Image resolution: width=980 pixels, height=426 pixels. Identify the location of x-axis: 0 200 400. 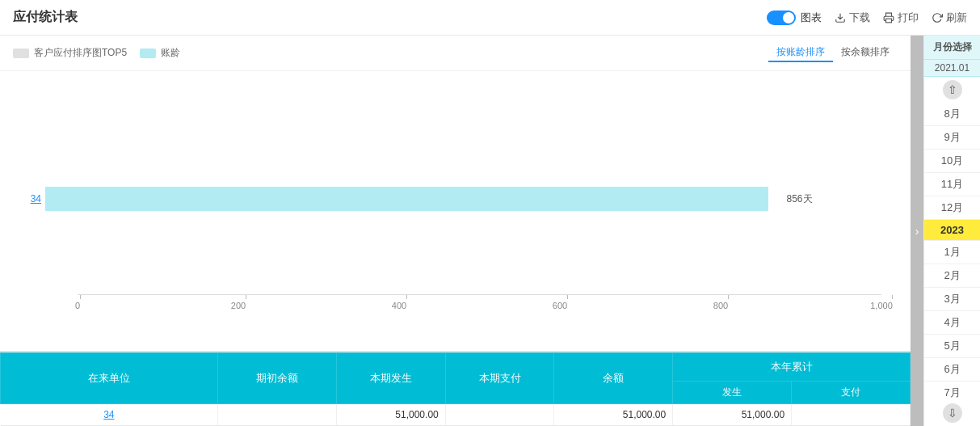
(480, 306).